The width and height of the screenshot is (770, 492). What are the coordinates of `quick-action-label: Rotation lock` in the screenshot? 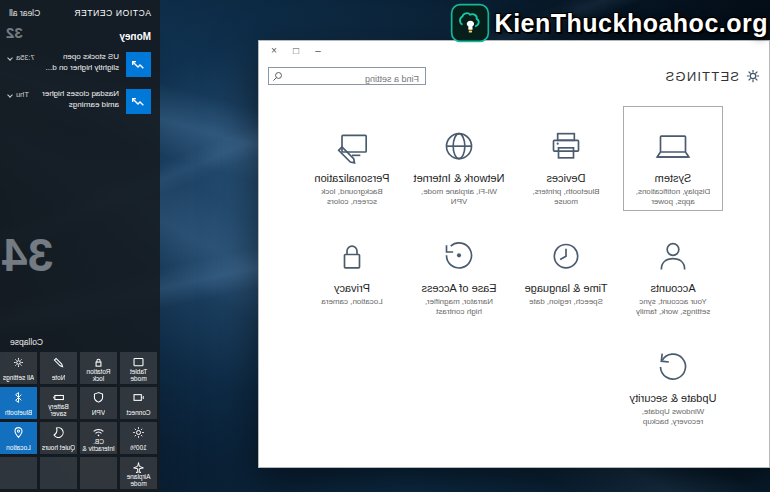 It's located at (98, 376).